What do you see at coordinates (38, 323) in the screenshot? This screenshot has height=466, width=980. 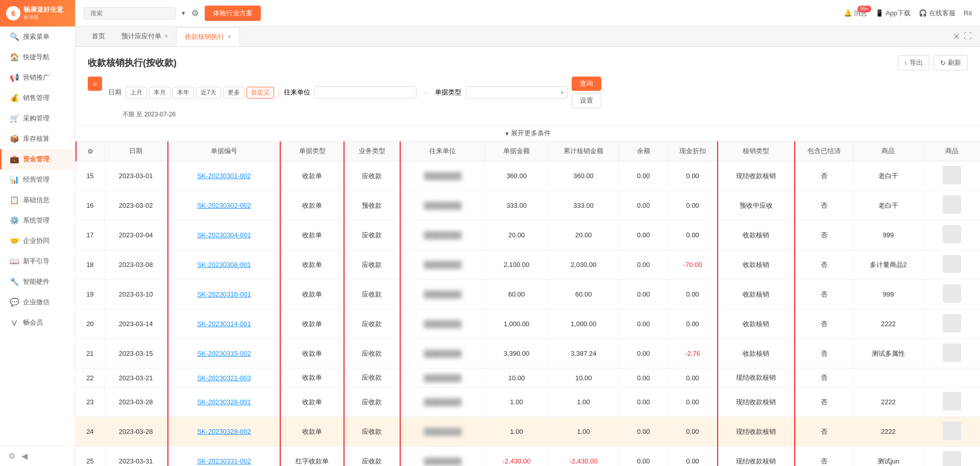 I see `sidebar-item-member: V 畅会员` at bounding box center [38, 323].